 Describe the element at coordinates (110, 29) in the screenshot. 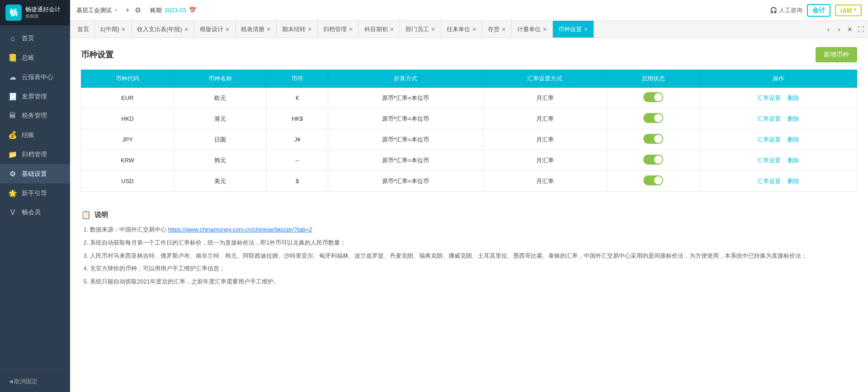

I see `tab-label: £(中期)` at that location.